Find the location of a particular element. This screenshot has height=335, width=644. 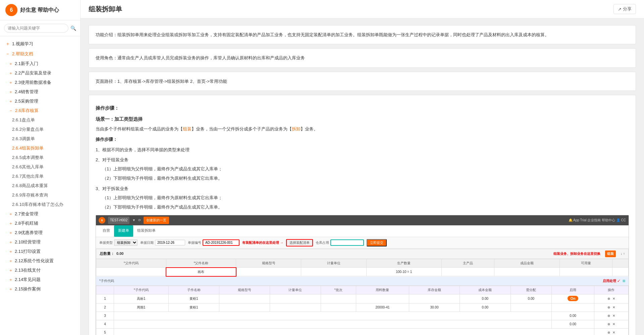

inner-nav: 自营 新建单 组装拆卸单 is located at coordinates (362, 231).